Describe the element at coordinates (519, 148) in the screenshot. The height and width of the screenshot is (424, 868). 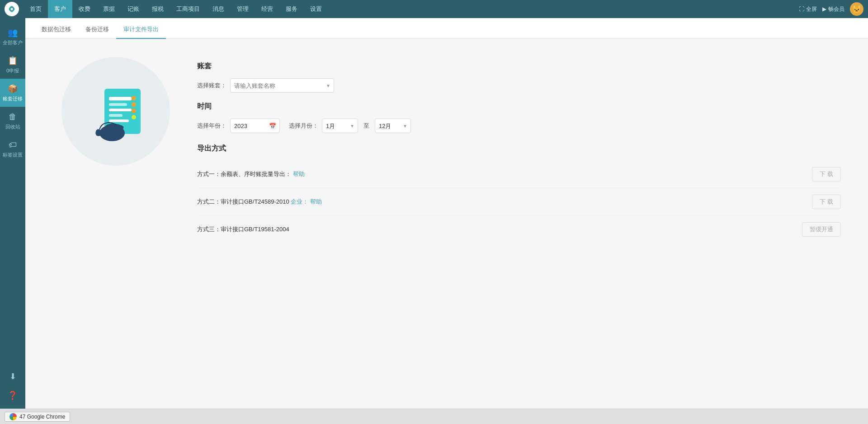
I see `export-section-title: 导出方式` at that location.